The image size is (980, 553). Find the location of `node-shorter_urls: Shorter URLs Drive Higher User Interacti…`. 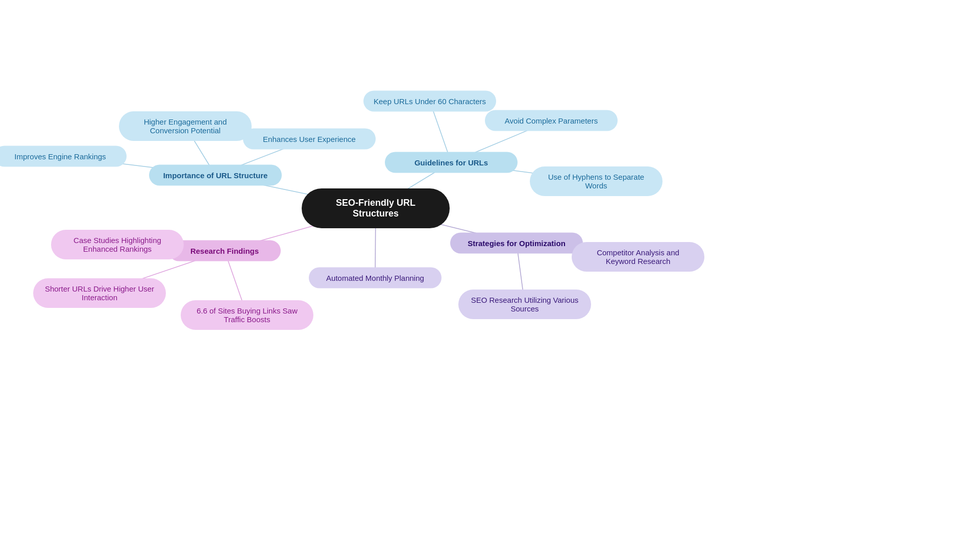

node-shorter_urls: Shorter URLs Drive Higher User Interacti… is located at coordinates (100, 293).